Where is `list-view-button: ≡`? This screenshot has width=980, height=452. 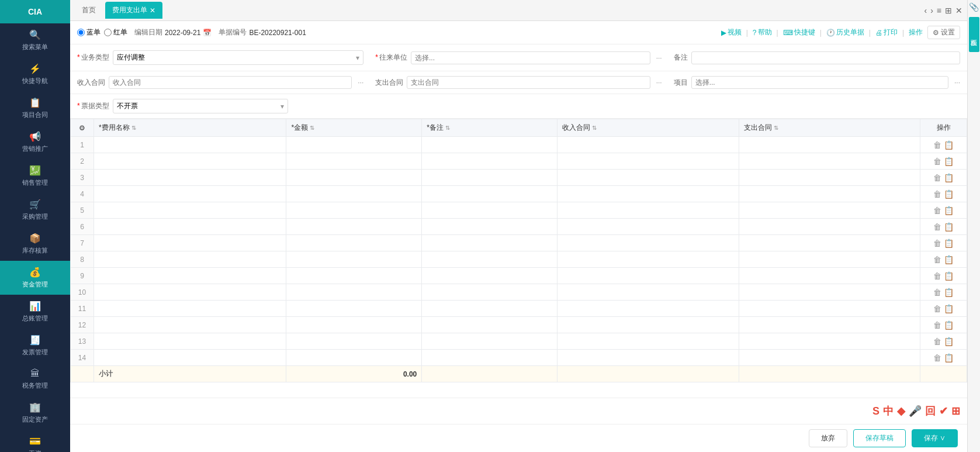
list-view-button: ≡ is located at coordinates (939, 11).